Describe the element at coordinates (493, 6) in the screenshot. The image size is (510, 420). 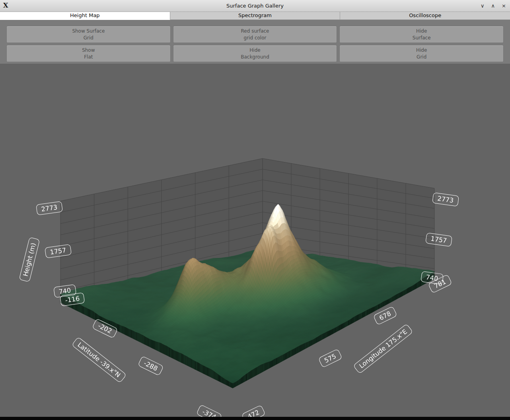
I see `maximize-window-icon: ∧` at that location.